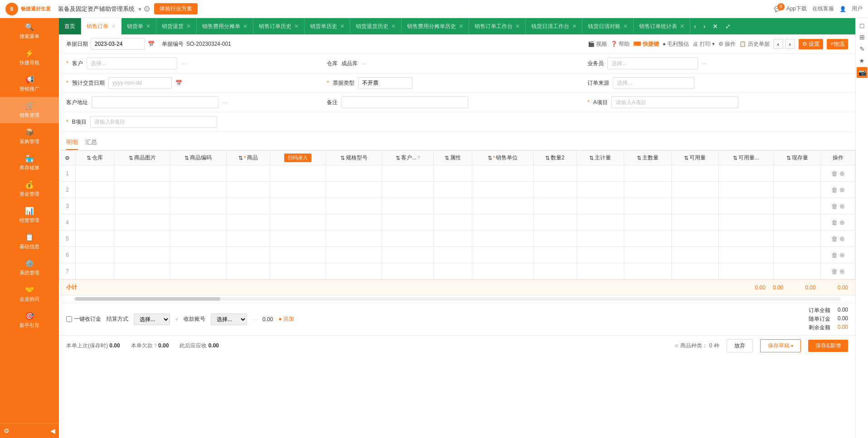  I want to click on industry-btn: 体验行业方案, so click(176, 9).